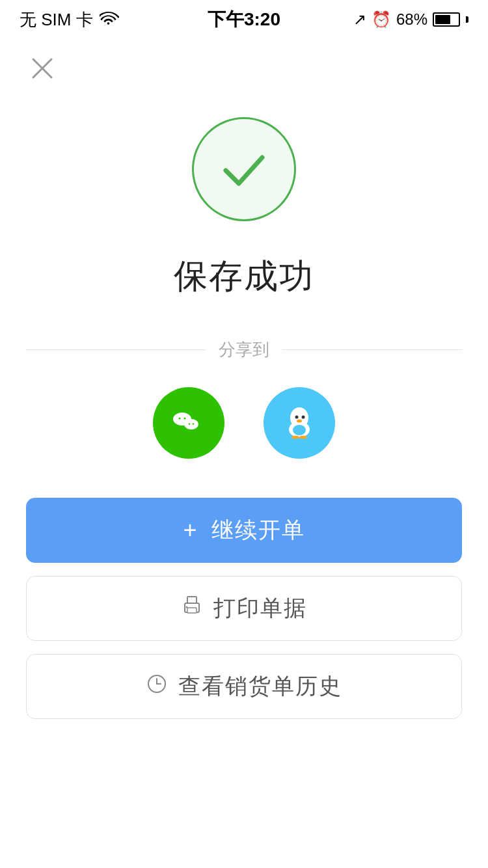 The width and height of the screenshot is (488, 868). What do you see at coordinates (299, 423) in the screenshot?
I see `qq-icon` at bounding box center [299, 423].